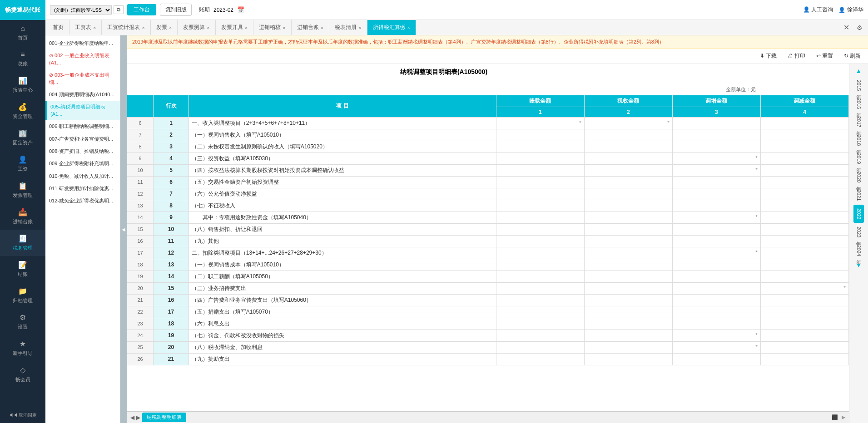  What do you see at coordinates (843, 418) in the screenshot?
I see `scroll-right-indicator: ▶` at bounding box center [843, 418].